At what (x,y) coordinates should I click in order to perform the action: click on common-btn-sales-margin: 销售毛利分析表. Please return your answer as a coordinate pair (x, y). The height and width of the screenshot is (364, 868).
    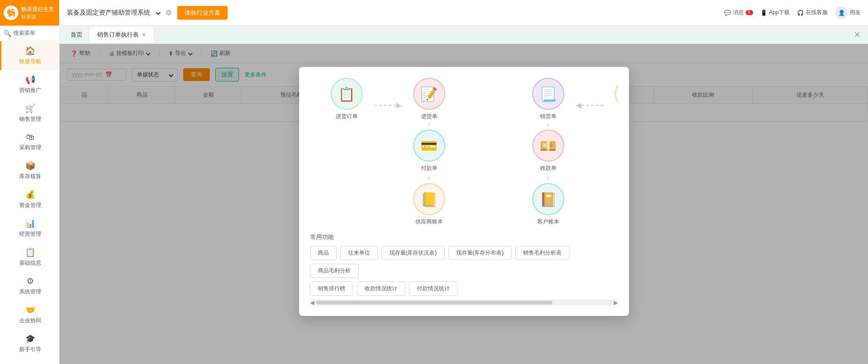
    Looking at the image, I should click on (542, 253).